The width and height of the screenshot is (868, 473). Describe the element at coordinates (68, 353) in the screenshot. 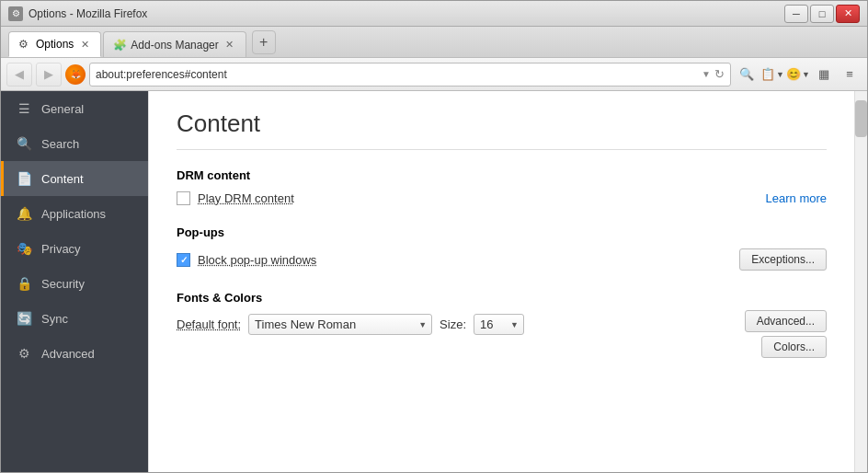

I see `sidebar-advanced-label: Advanced` at that location.